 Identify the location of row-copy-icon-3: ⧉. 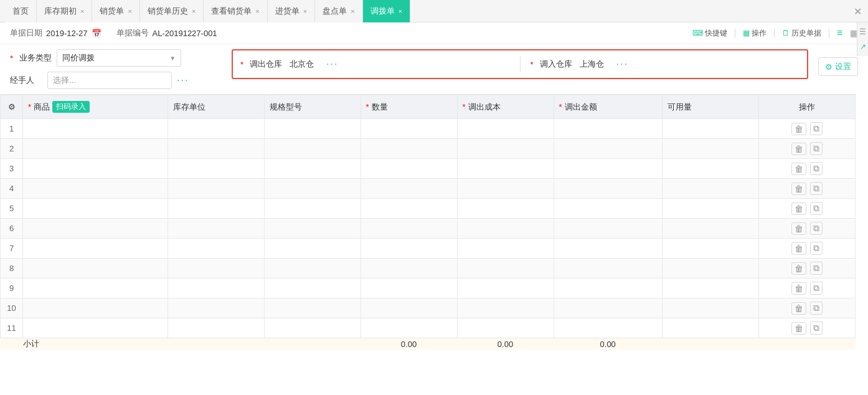
(816, 168).